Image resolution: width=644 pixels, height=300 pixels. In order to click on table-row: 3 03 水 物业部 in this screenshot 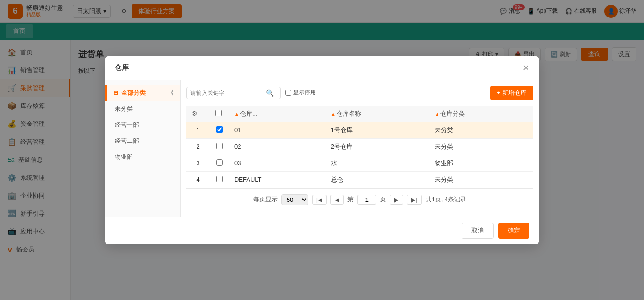, I will do `click(360, 163)`.